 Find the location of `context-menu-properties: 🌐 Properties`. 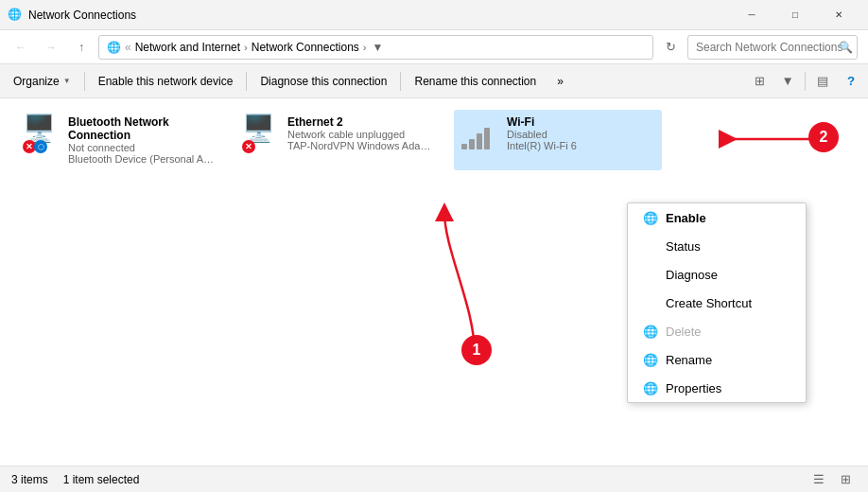

context-menu-properties: 🌐 Properties is located at coordinates (717, 388).